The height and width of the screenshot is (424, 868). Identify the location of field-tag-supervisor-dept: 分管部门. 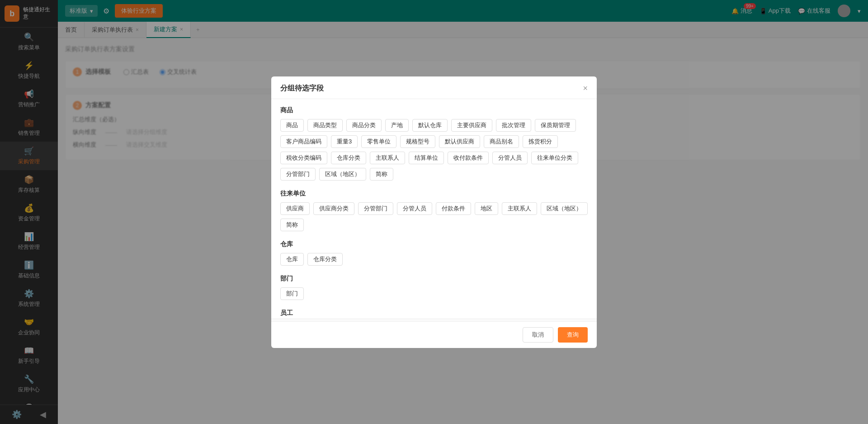
(376, 209).